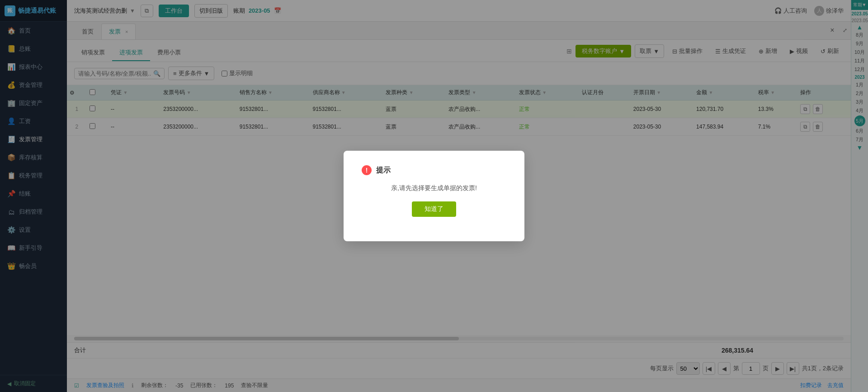 The height and width of the screenshot is (392, 868). Describe the element at coordinates (376, 170) in the screenshot. I see `modal-header: ! 提示` at that location.